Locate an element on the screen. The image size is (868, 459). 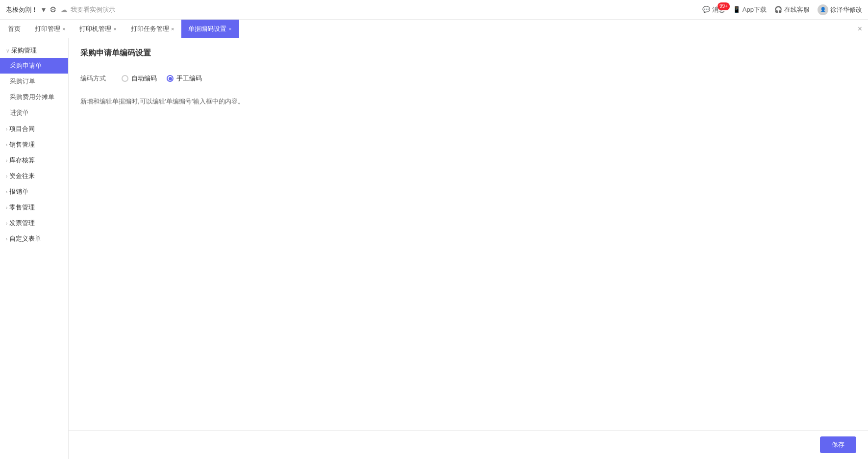
search-text: 我要看实例演示 is located at coordinates (93, 10).